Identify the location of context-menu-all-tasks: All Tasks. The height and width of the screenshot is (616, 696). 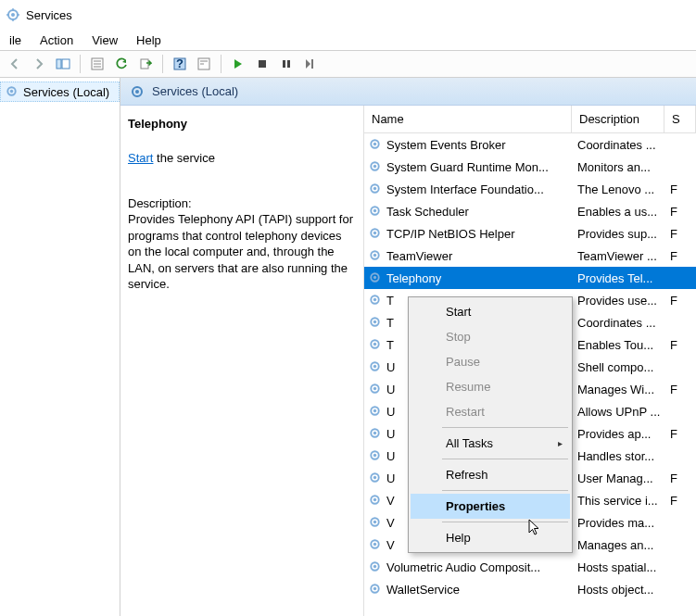
(490, 443).